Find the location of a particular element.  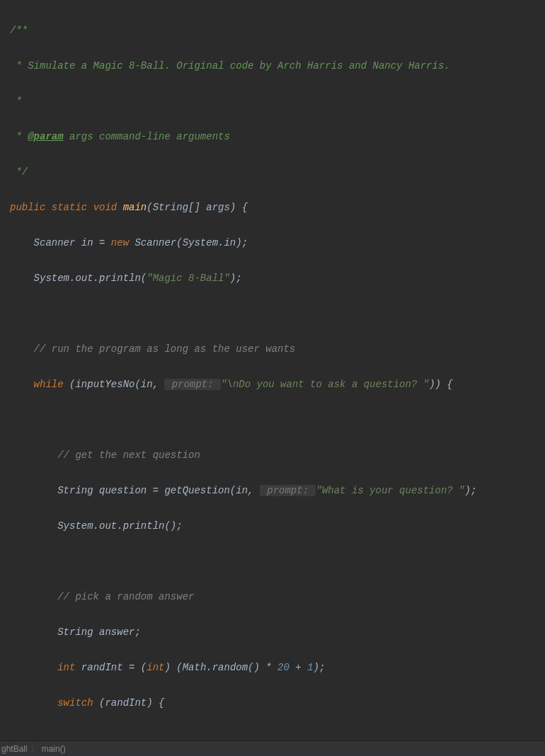

method-params: (String[] args) { is located at coordinates (197, 207).